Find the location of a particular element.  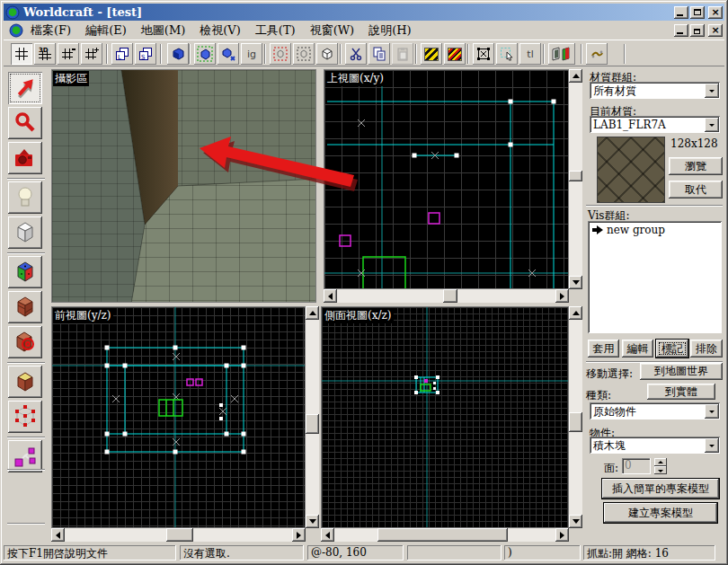

side-view-vscrollbar is located at coordinates (575, 417).